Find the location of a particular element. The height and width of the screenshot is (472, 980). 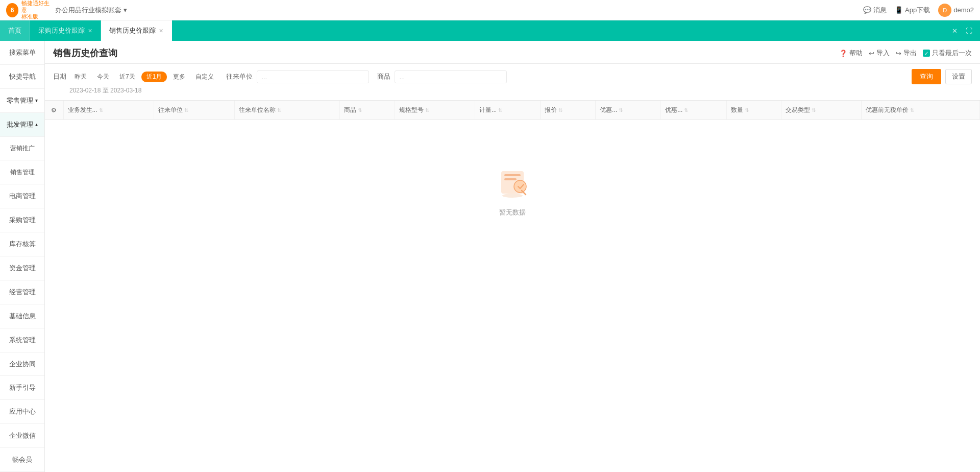

workspace-selector: 办公用品行业模拟账套 ▾ is located at coordinates (91, 10).